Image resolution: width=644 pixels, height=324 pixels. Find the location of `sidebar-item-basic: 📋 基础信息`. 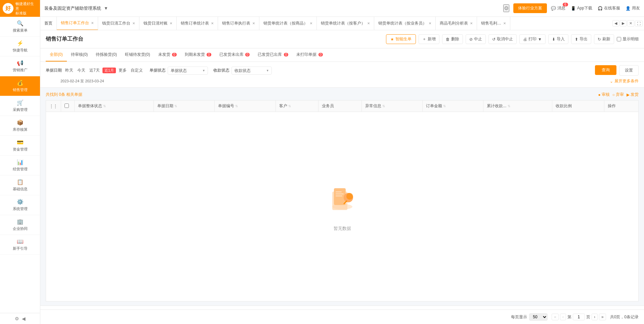

sidebar-item-basic: 📋 基础信息 is located at coordinates (20, 186).